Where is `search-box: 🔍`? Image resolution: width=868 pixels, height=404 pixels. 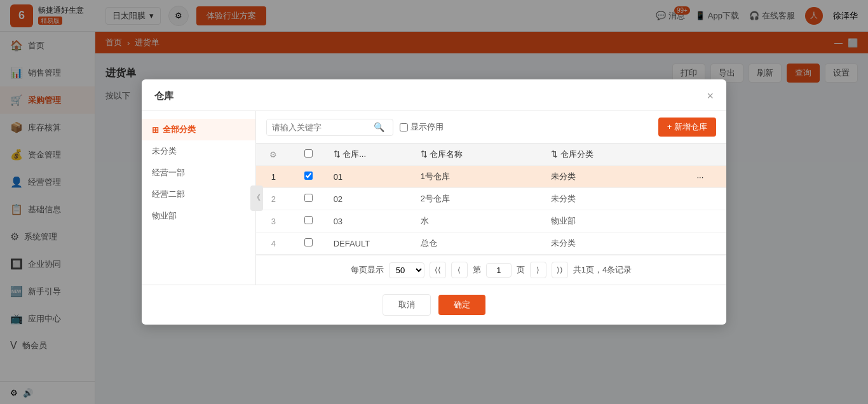
search-box: 🔍 is located at coordinates (330, 127).